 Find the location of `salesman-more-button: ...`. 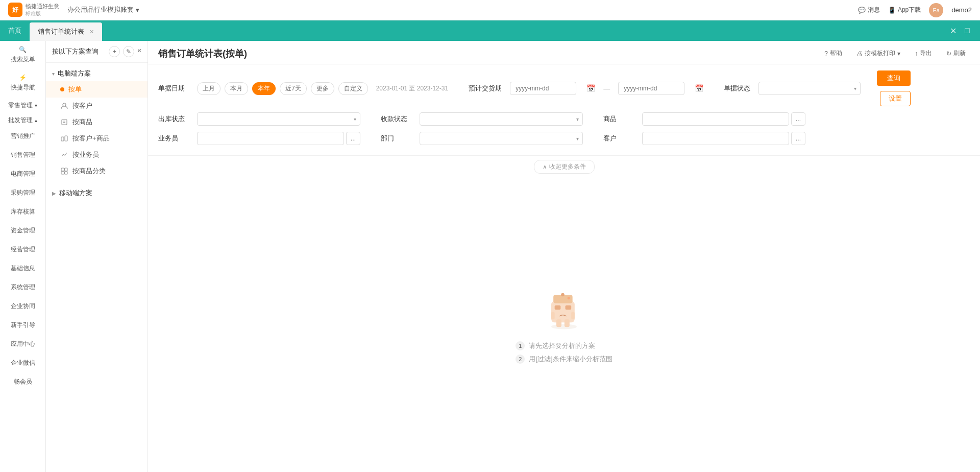

salesman-more-button: ... is located at coordinates (353, 138).